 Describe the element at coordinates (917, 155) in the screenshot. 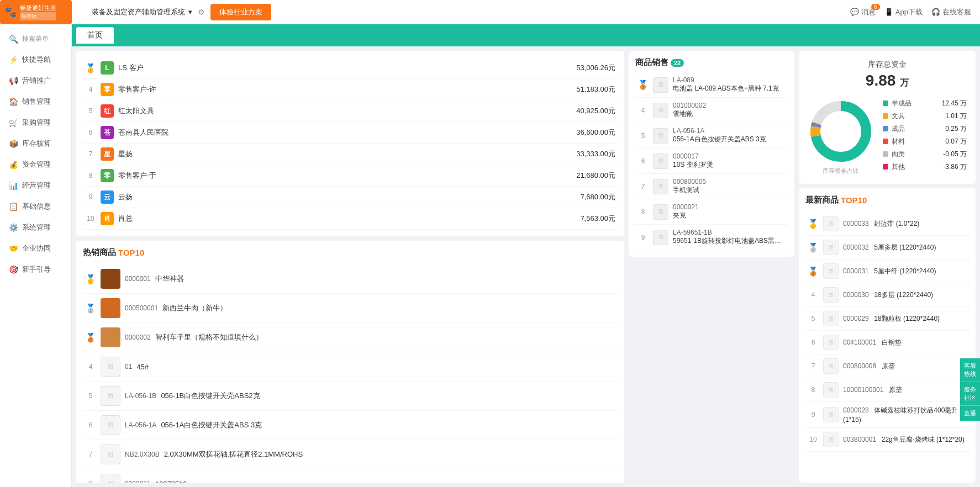

I see `legend-name: 肉类` at that location.